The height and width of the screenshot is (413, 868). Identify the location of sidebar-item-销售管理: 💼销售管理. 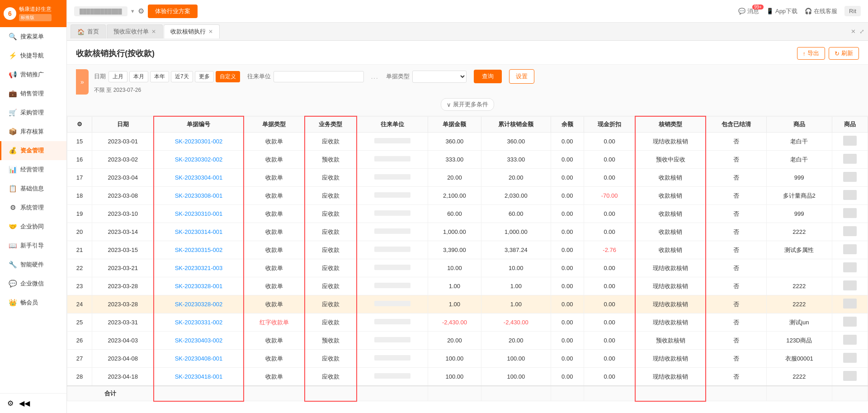
(33, 94).